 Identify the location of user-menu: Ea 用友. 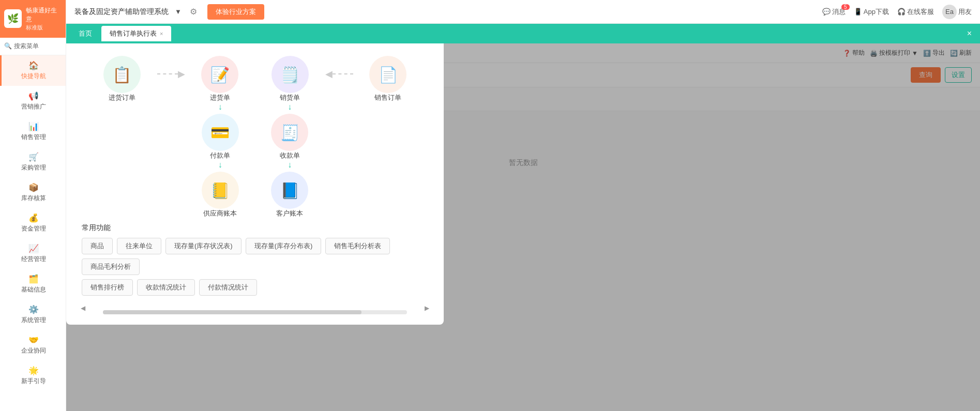
(957, 12).